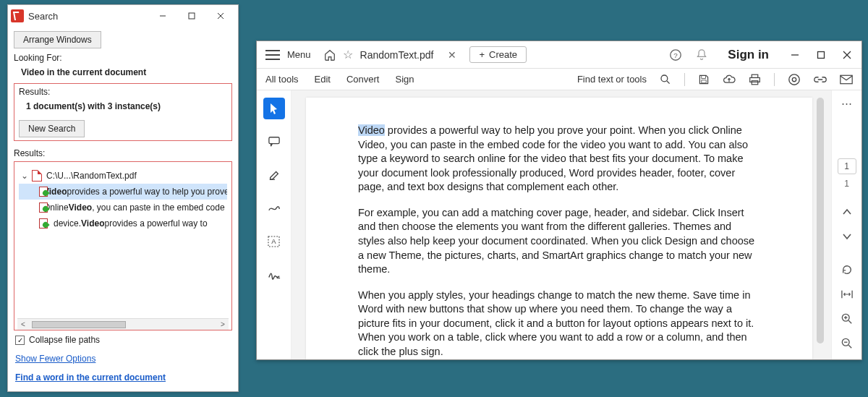 The image size is (868, 397). Describe the element at coordinates (123, 92) in the screenshot. I see `results-label: Results:` at that location.